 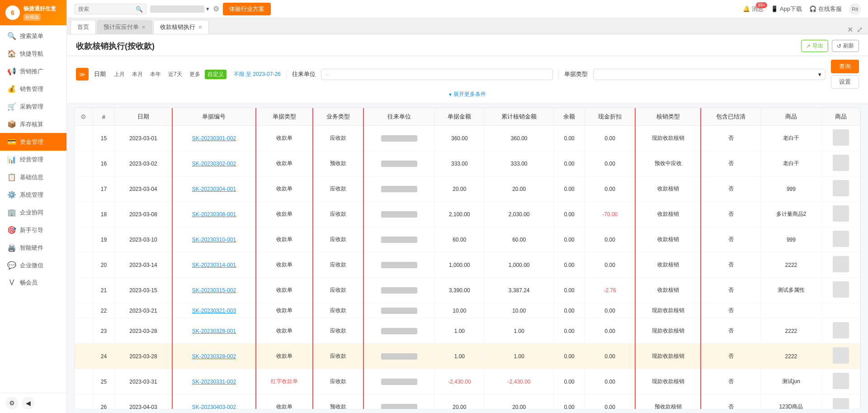 I want to click on sidebar-item-system: ⚙️ 系统管理, so click(x=33, y=195).